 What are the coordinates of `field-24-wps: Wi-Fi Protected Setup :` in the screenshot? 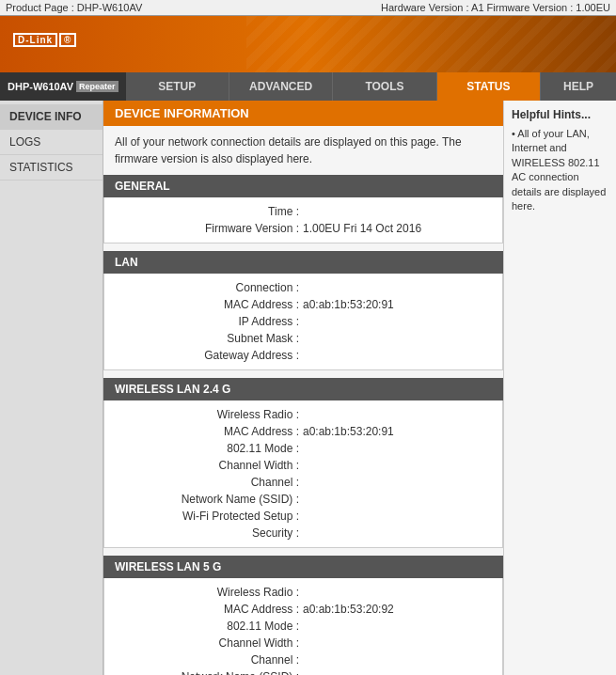 It's located at (303, 516).